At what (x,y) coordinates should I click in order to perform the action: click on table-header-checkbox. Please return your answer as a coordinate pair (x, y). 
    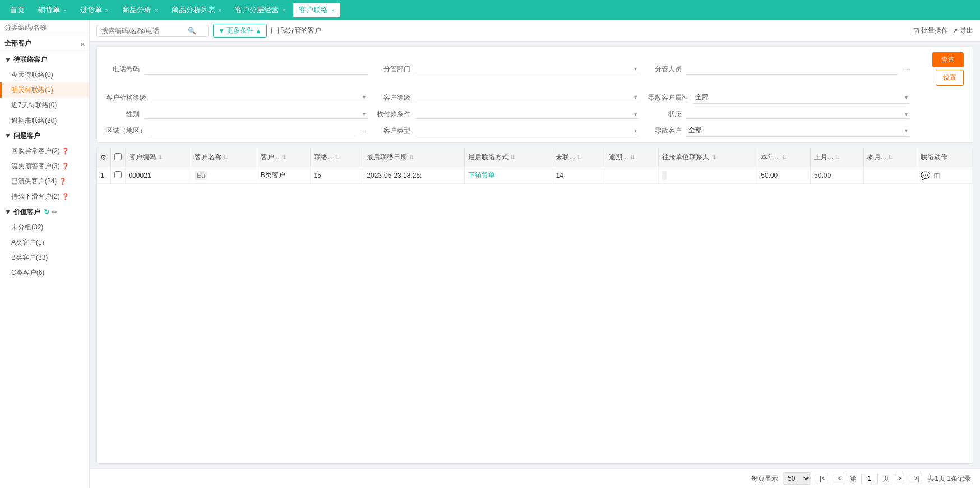
    Looking at the image, I should click on (118, 158).